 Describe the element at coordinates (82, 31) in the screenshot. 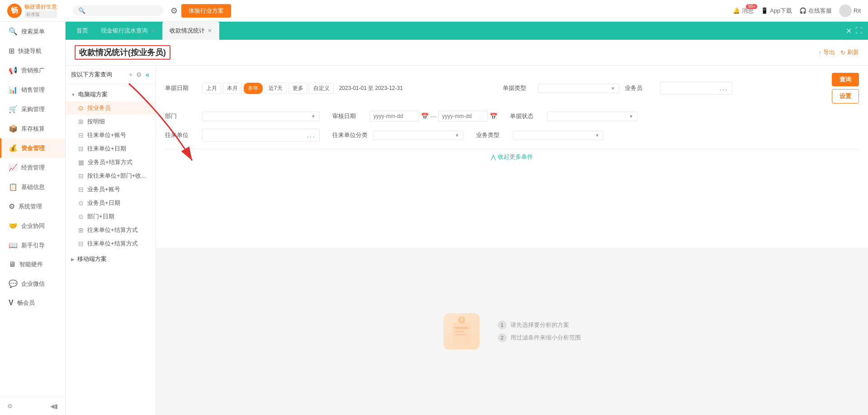

I see `tab-home: 首页` at that location.